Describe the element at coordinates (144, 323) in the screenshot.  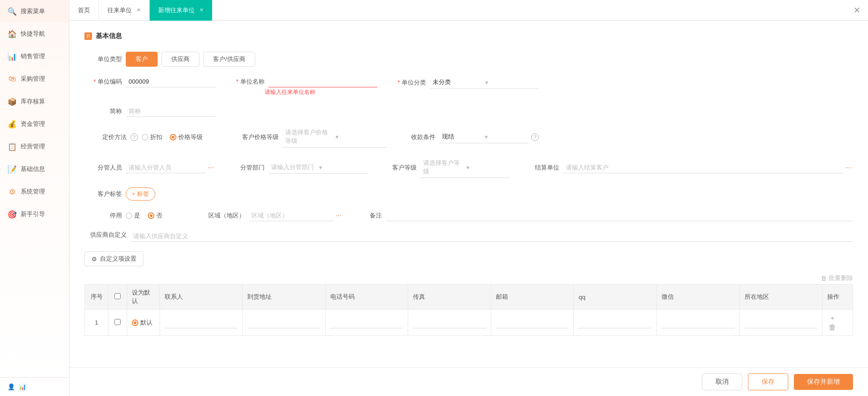
I see `row-default-radio: 默认` at that location.